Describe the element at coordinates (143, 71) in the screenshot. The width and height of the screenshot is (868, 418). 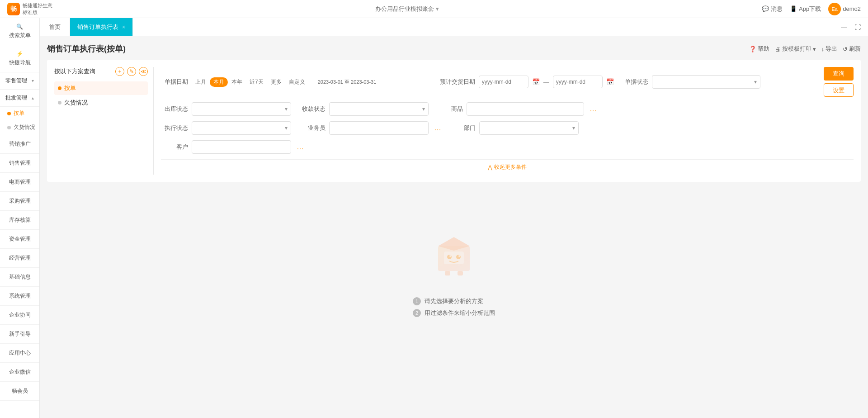
I see `collapse-scheme-button: ≪` at that location.